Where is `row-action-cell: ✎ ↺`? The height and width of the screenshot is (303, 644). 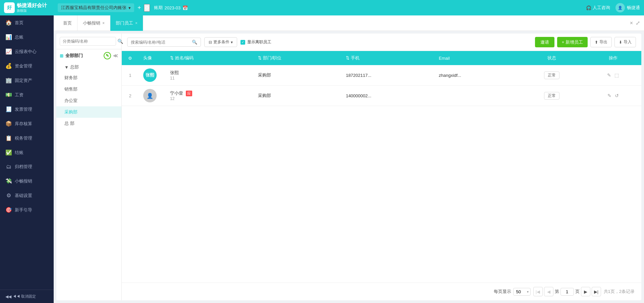 row-action-cell: ✎ ↺ is located at coordinates (613, 96).